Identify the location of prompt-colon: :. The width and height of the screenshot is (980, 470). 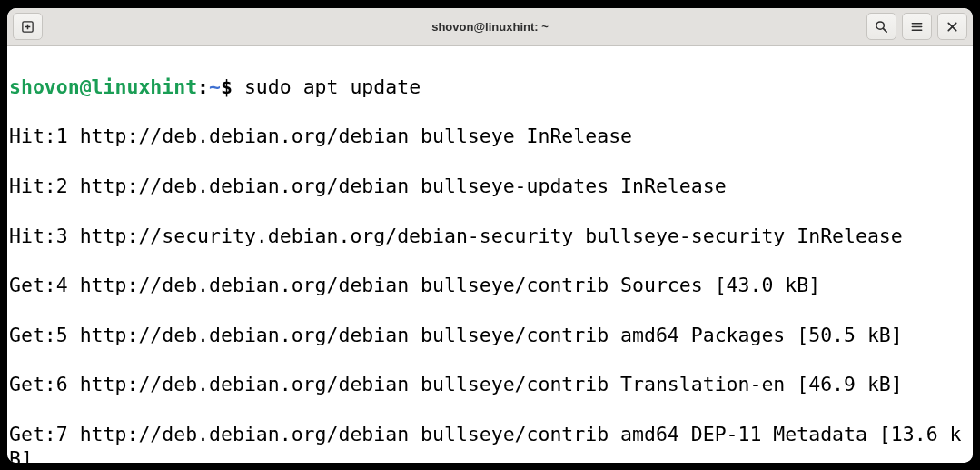
(203, 87).